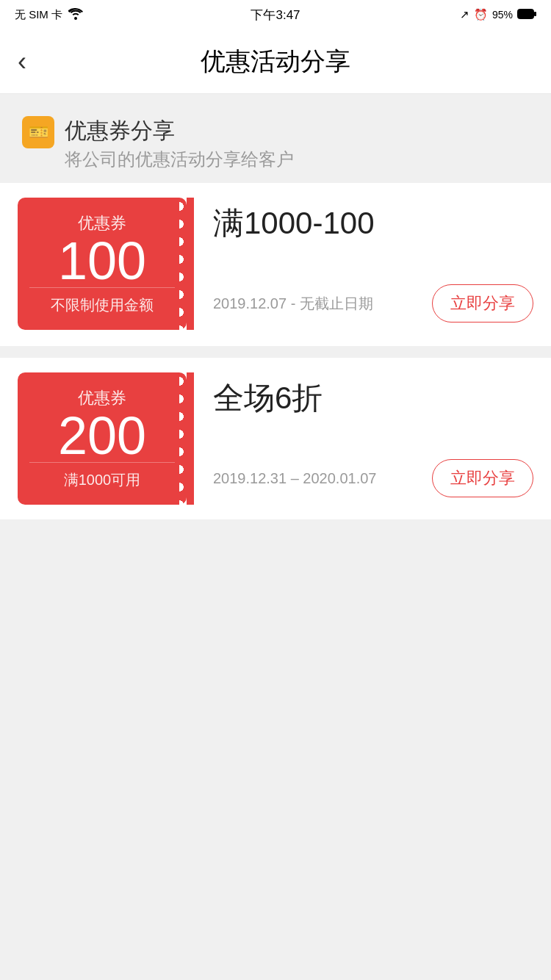  I want to click on alarm-icon: ⏰, so click(480, 15).